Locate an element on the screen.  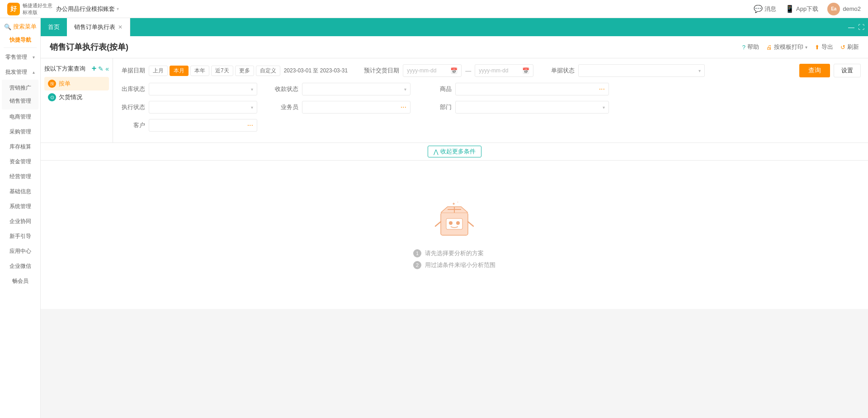
quick-nav-label: 快捷导航 is located at coordinates (20, 40).